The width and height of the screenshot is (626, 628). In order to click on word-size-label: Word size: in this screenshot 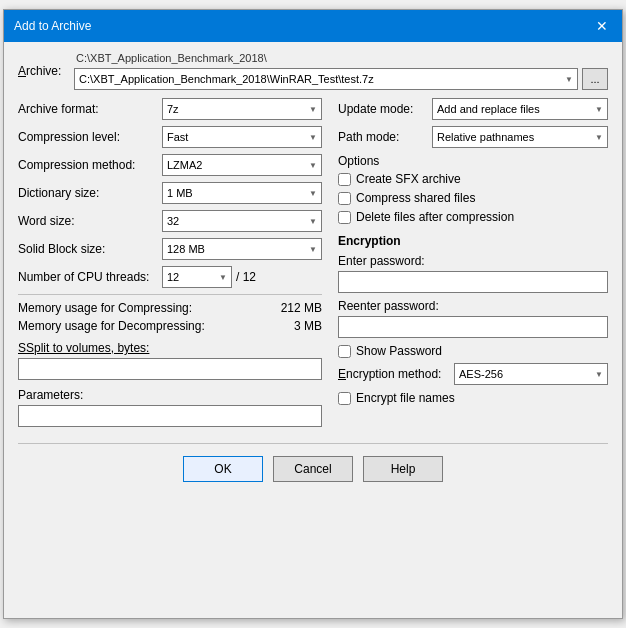, I will do `click(88, 221)`.